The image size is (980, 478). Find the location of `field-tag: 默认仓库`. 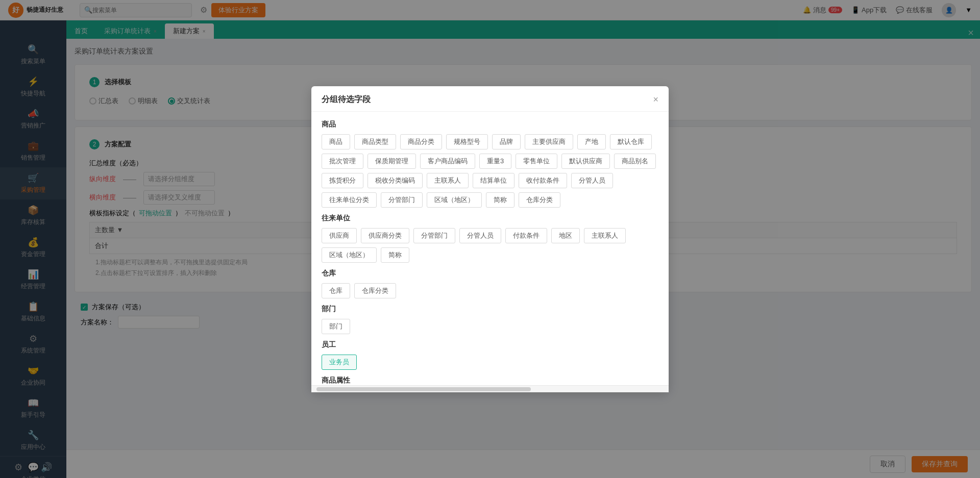

field-tag: 默认仓库 is located at coordinates (631, 142).